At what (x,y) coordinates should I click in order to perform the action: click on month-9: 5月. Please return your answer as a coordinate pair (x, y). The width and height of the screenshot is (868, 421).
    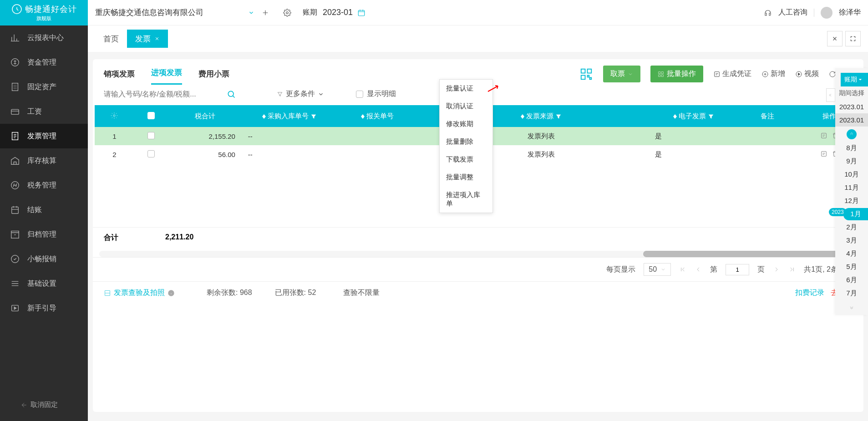
    Looking at the image, I should click on (852, 267).